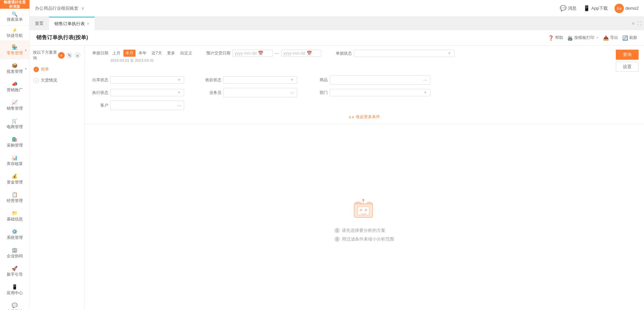 This screenshot has width=644, height=310. What do you see at coordinates (337, 8) in the screenshot?
I see `topbar: 办公用品行业模拟账套 ∨ 💬 消息 📱 App下载 Ea demo2` at bounding box center [337, 8].